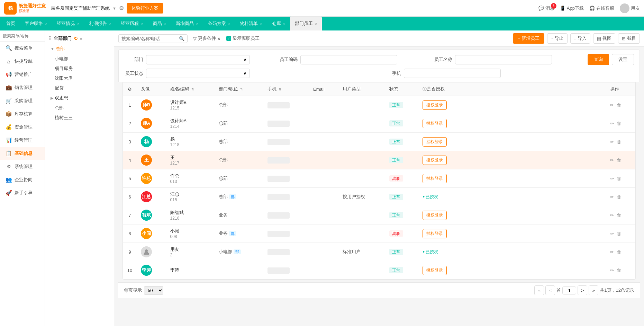 The height and width of the screenshot is (326, 644). What do you see at coordinates (284, 24) in the screenshot?
I see `tab-close-warehouse: ×` at bounding box center [284, 24].